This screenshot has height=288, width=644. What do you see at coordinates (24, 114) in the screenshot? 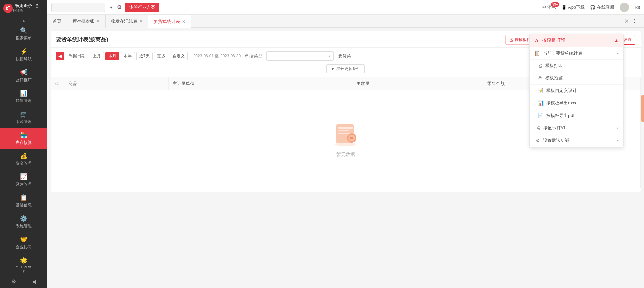
I see `sidebar-icon-purchase: 🛒` at bounding box center [24, 114].